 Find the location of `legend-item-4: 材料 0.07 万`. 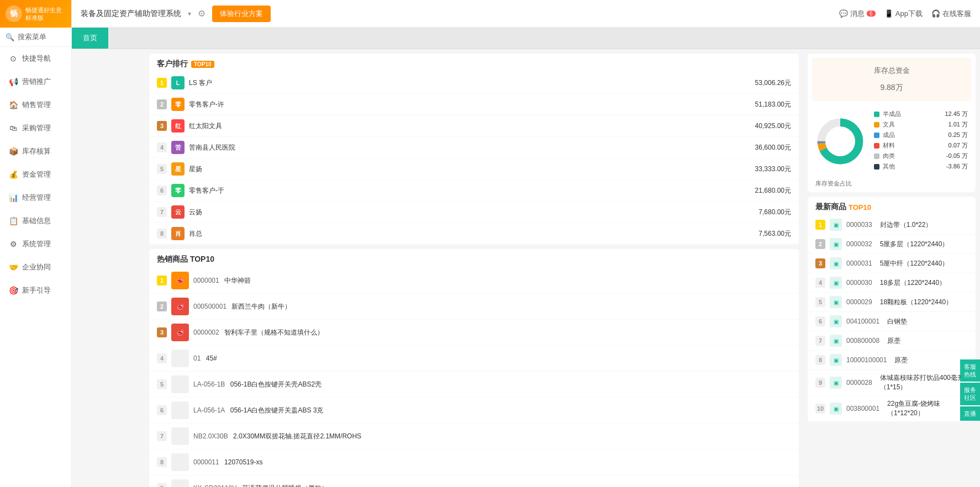

legend-item-4: 材料 0.07 万 is located at coordinates (921, 146).